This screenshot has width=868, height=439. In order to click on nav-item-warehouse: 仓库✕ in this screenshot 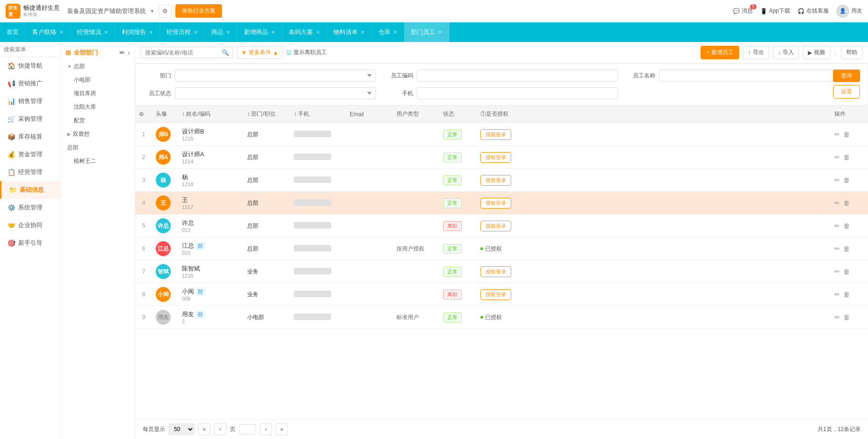, I will do `click(388, 32)`.